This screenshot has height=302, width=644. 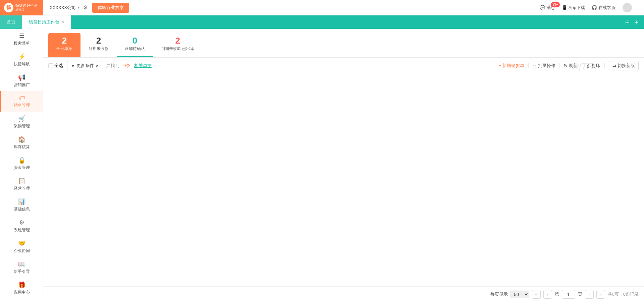 I want to click on sidebar-item-newbie: 📖 新手引导, so click(x=21, y=267).